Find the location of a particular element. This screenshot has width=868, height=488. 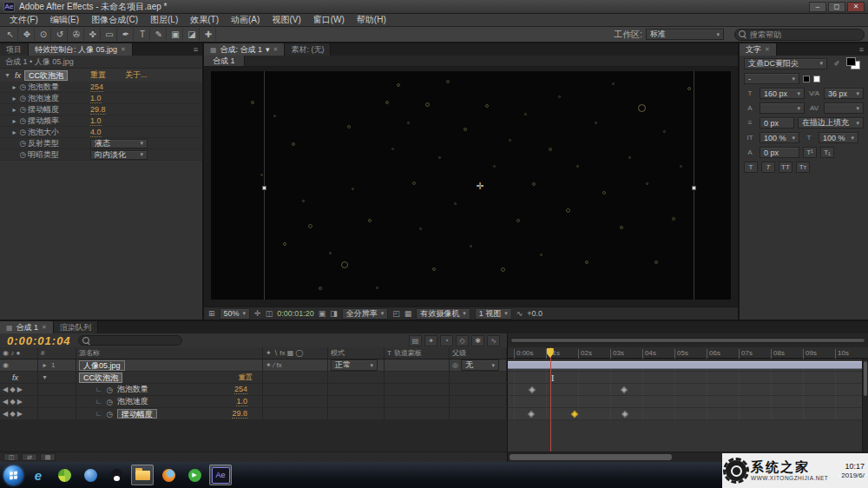

resolution-select: 全分辨率 ▾ is located at coordinates (365, 314).